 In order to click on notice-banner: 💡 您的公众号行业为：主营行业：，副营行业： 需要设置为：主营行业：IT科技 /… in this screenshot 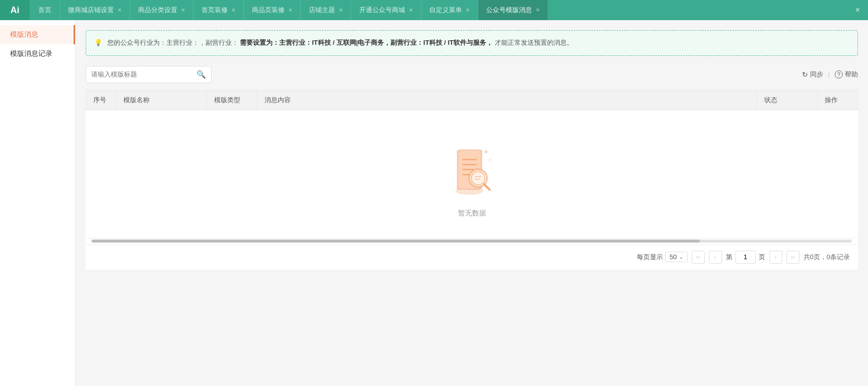, I will do `click(472, 43)`.